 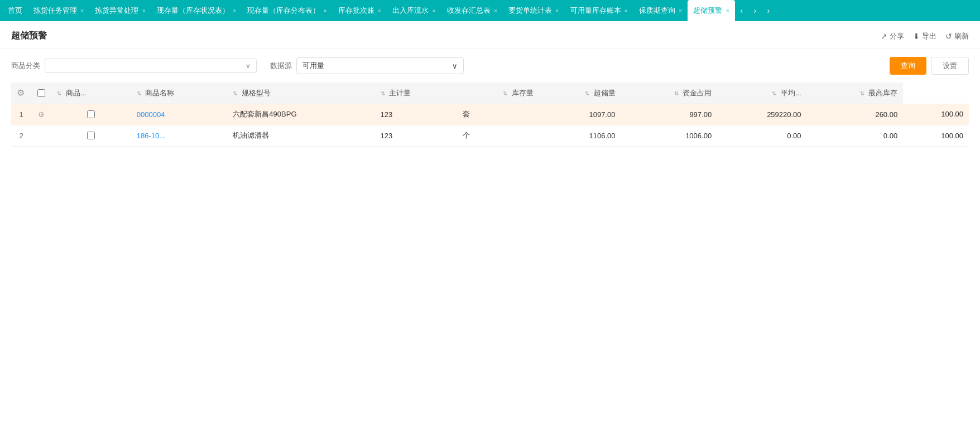 I want to click on row-overstock-qty: 1006.00, so click(x=670, y=135).